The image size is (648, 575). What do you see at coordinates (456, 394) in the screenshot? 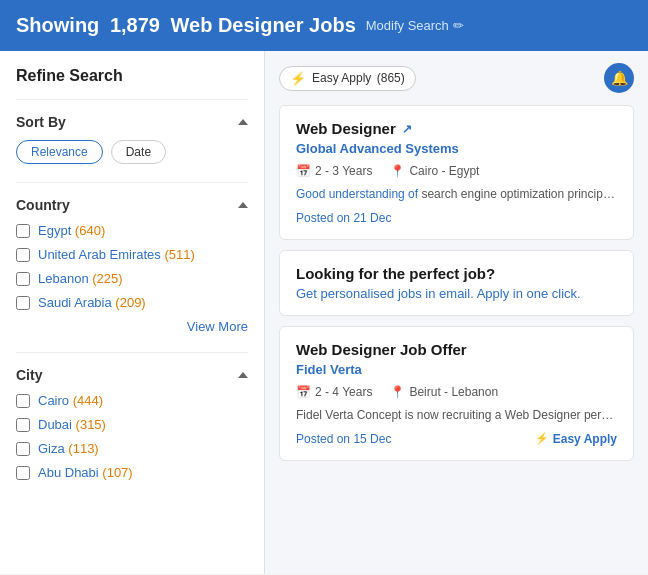
I see `job-card-2: Web Designer Job Offer Fidel Verta 📅 2 -…` at bounding box center [456, 394].